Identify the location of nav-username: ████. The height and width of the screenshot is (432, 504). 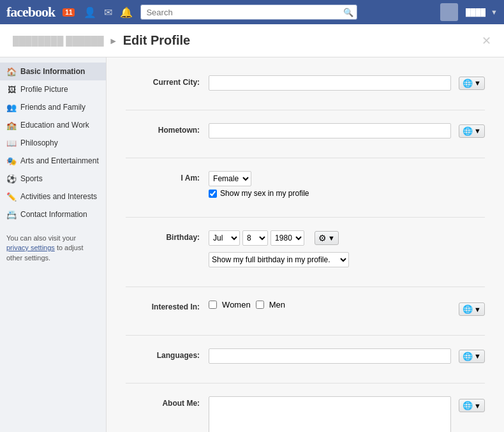
(476, 12).